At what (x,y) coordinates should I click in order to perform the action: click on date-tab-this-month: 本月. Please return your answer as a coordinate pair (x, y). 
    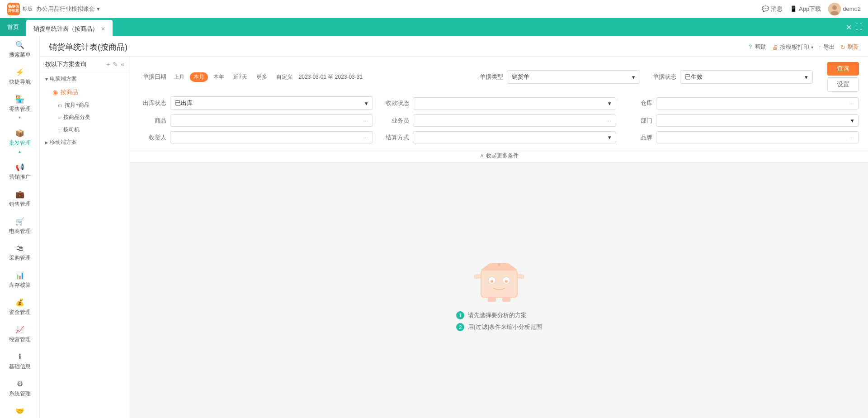
    Looking at the image, I should click on (199, 77).